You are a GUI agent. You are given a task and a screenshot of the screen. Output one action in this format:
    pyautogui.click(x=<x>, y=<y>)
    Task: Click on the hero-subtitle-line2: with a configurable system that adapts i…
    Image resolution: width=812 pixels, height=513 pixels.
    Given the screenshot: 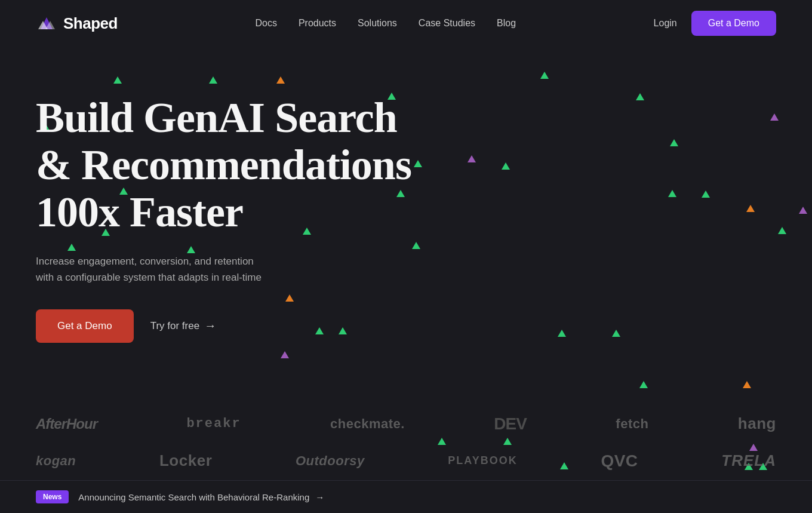 What is the action you would take?
    pyautogui.click(x=149, y=277)
    